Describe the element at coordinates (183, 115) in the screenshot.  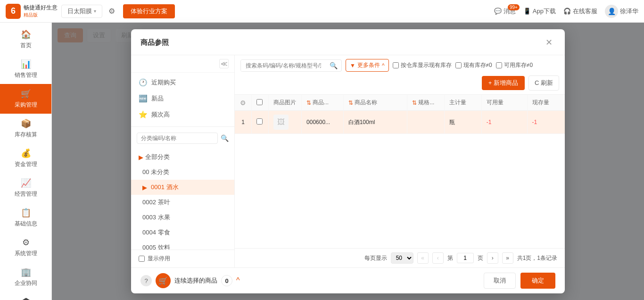
I see `quick-nav-frequent: ⭐ 频次高` at that location.